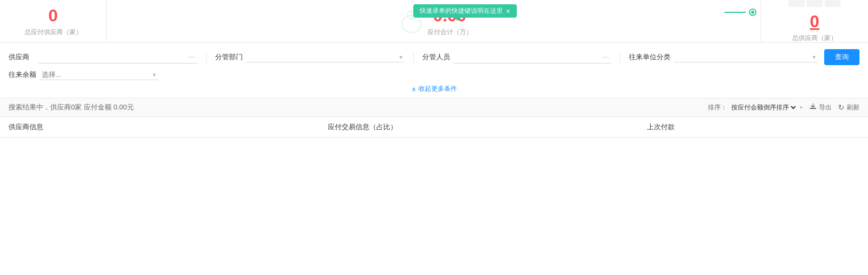 This screenshot has height=275, width=868. What do you see at coordinates (438, 89) in the screenshot?
I see `collapse-label: 收起更多条件` at bounding box center [438, 89].